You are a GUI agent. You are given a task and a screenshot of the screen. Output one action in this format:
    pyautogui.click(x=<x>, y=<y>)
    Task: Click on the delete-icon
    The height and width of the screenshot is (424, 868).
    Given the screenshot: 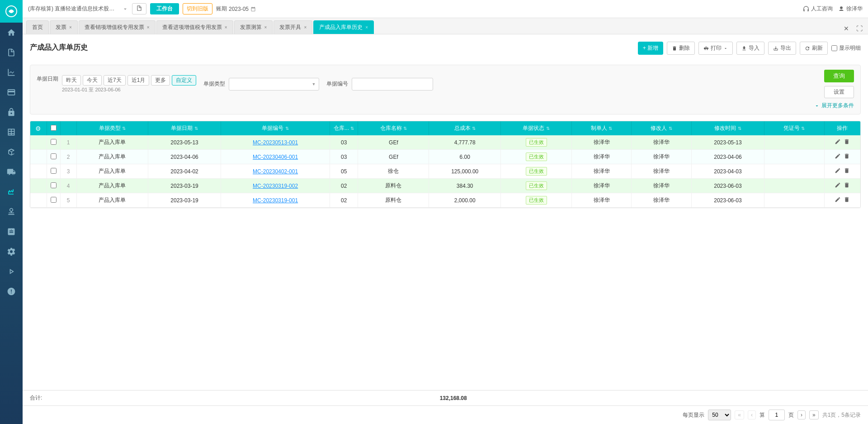 What is the action you would take?
    pyautogui.click(x=675, y=48)
    